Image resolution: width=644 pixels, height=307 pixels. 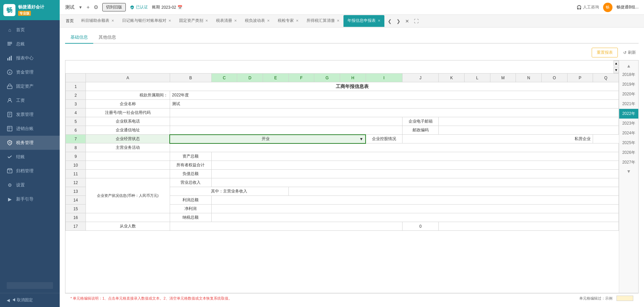 I want to click on tab-income-tax: 所得税汇算清缴 ✕, so click(x=323, y=21).